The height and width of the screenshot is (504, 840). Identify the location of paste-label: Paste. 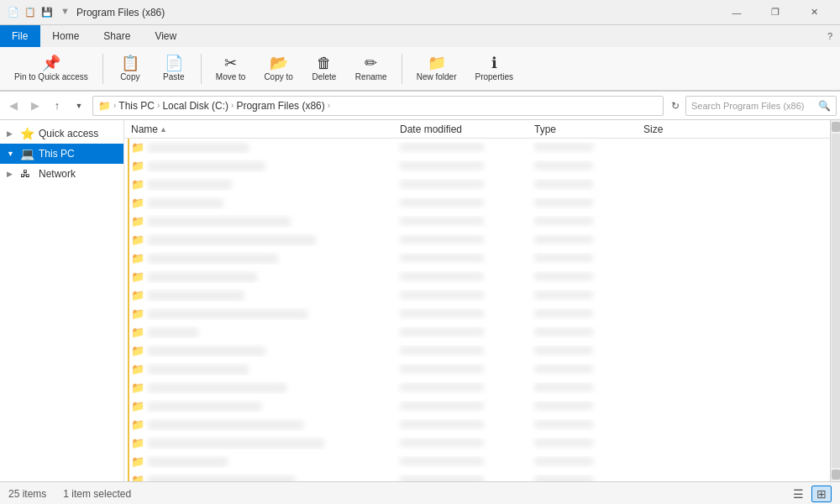
(174, 77).